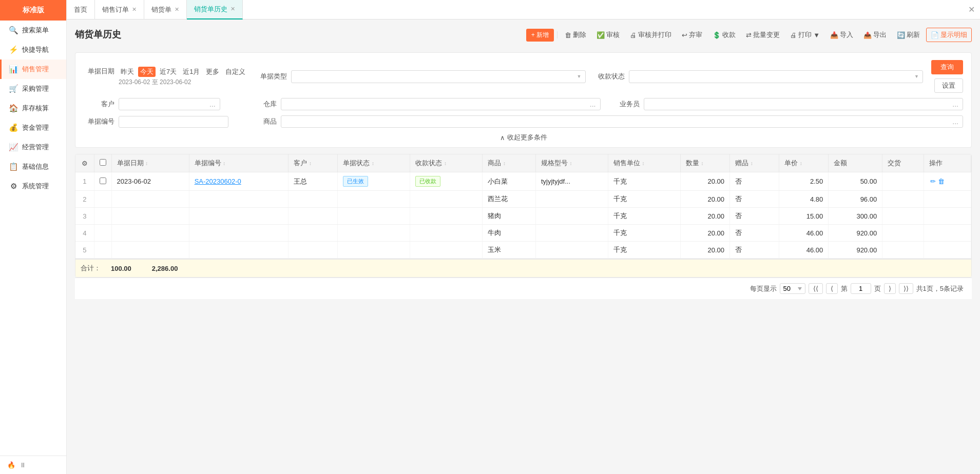 The height and width of the screenshot is (474, 980). I want to click on next-page-button: ⟩, so click(890, 288).